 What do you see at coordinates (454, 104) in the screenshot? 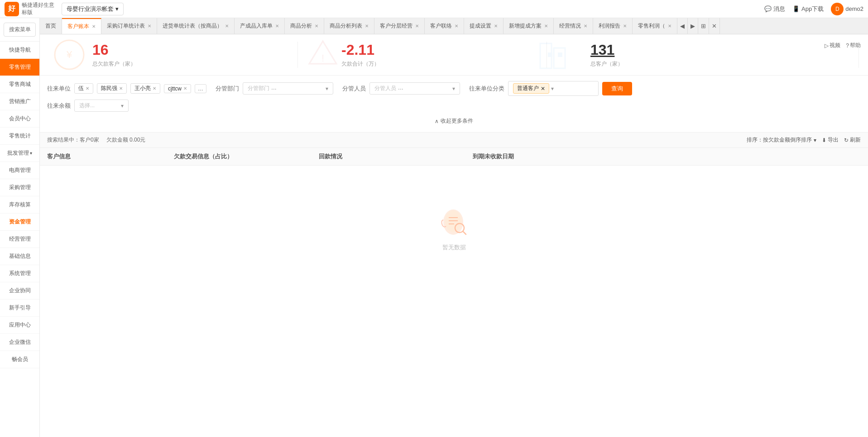
I see `filter-area: 往来单位 伍 ✕ 陈民强 ✕ 王小亮 ✕ cjttcw` at bounding box center [454, 104].